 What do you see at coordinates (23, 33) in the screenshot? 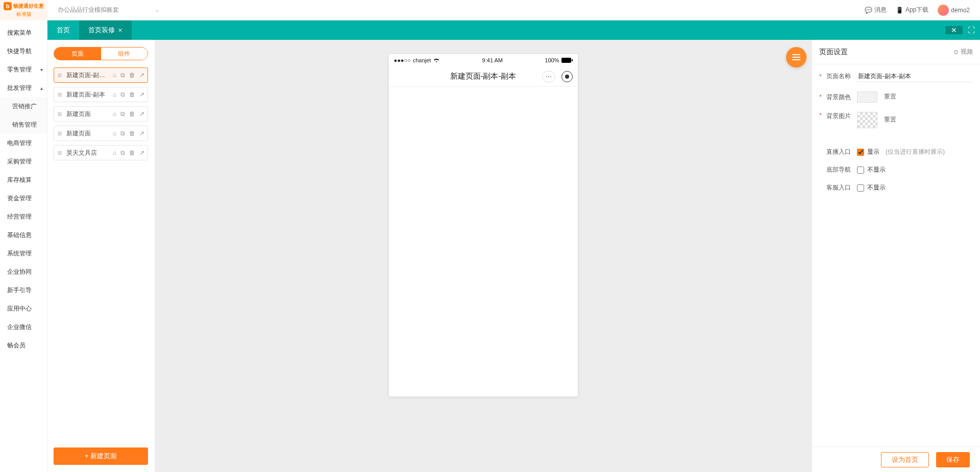
I see `sidebar-item: 搜索菜单` at bounding box center [23, 33].